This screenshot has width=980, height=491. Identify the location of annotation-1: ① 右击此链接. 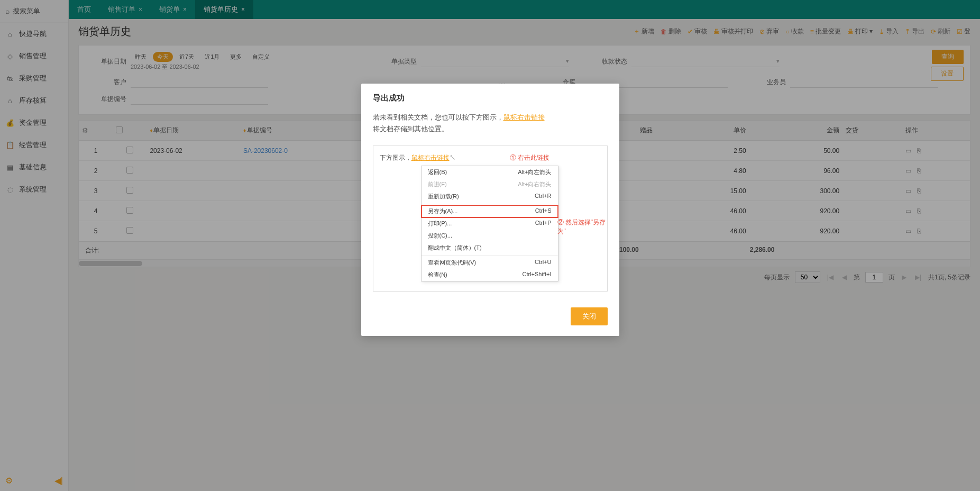
(530, 158).